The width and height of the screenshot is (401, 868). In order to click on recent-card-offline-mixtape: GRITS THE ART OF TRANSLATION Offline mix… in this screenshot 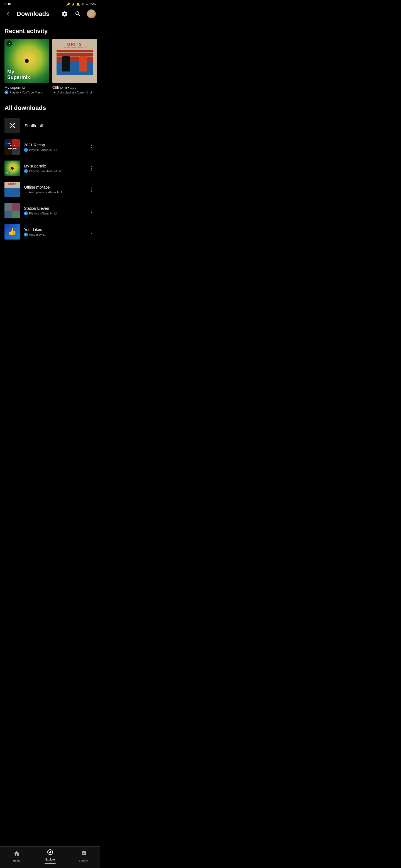, I will do `click(75, 67)`.